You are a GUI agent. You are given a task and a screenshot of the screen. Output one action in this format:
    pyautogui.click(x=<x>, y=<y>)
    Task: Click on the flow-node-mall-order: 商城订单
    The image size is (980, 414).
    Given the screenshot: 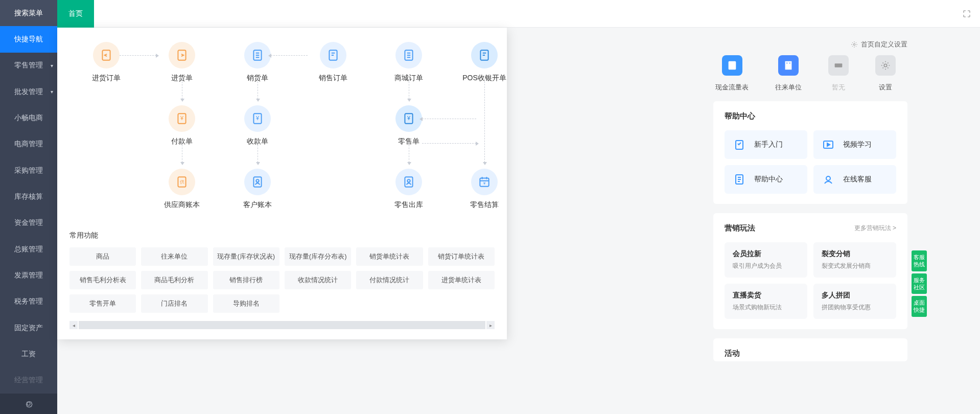 What is the action you would take?
    pyautogui.click(x=409, y=62)
    